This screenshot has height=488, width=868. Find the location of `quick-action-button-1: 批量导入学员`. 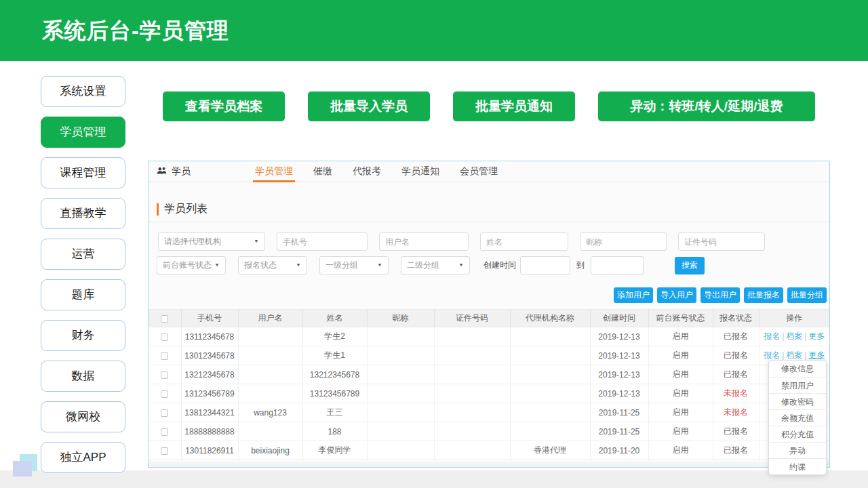

quick-action-button-1: 批量导入学员 is located at coordinates (369, 106).